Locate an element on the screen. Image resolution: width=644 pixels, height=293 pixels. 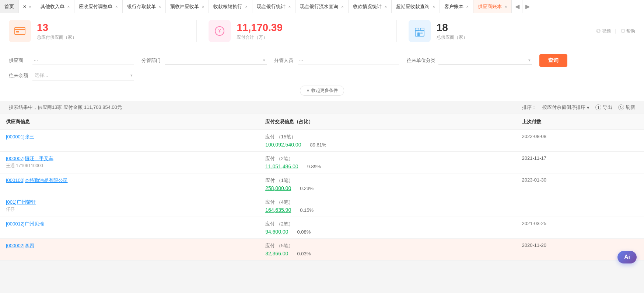
summary-info-2: 11,170.39 应付合计（万） is located at coordinates (259, 31).